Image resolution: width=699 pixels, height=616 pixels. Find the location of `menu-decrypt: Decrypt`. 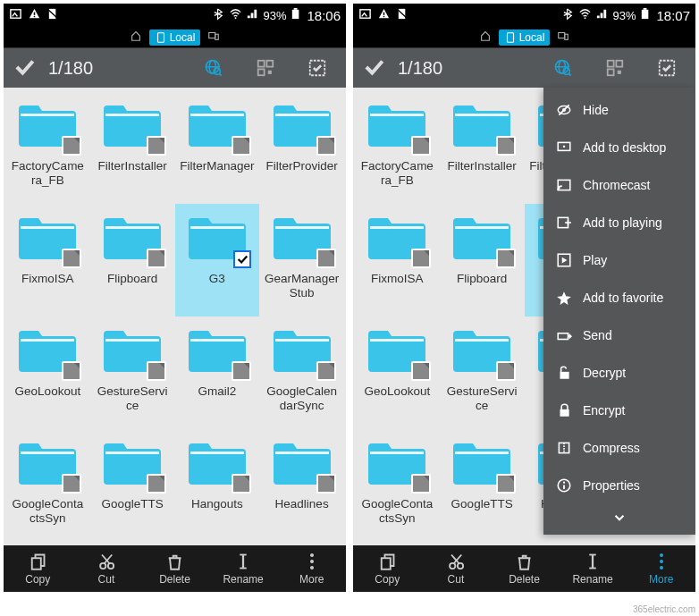

menu-decrypt: Decrypt is located at coordinates (619, 373).